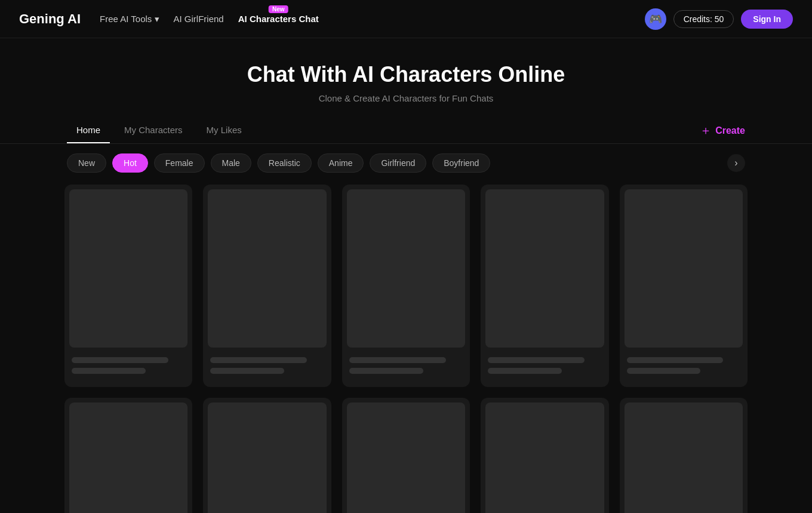 The image size is (812, 513). I want to click on chip-female: Female, so click(179, 163).